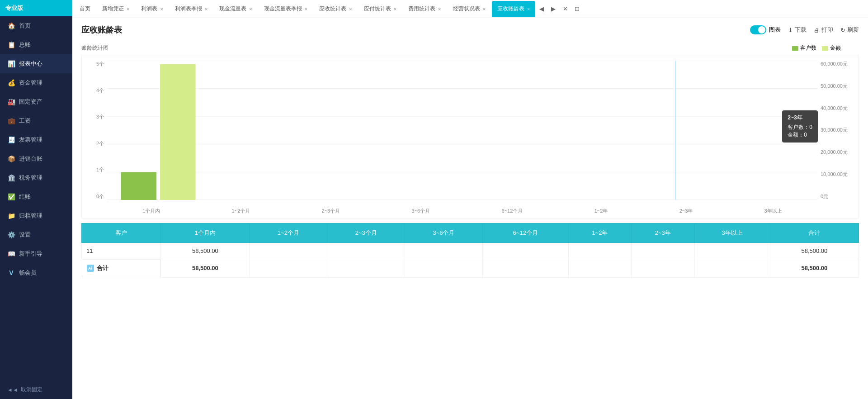  I want to click on tab-cashflow: 现金流量表 ×, so click(236, 9).